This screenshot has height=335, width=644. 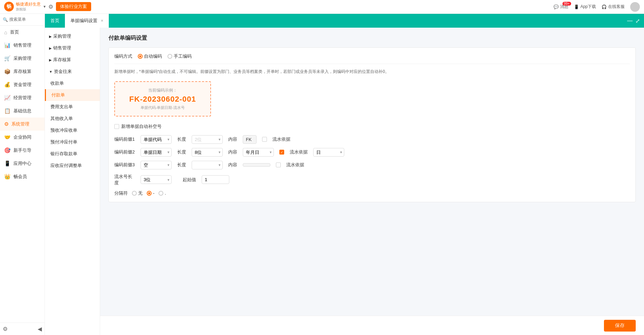 What do you see at coordinates (102, 21) in the screenshot?
I see `tab-close-icon: ×` at bounding box center [102, 21].